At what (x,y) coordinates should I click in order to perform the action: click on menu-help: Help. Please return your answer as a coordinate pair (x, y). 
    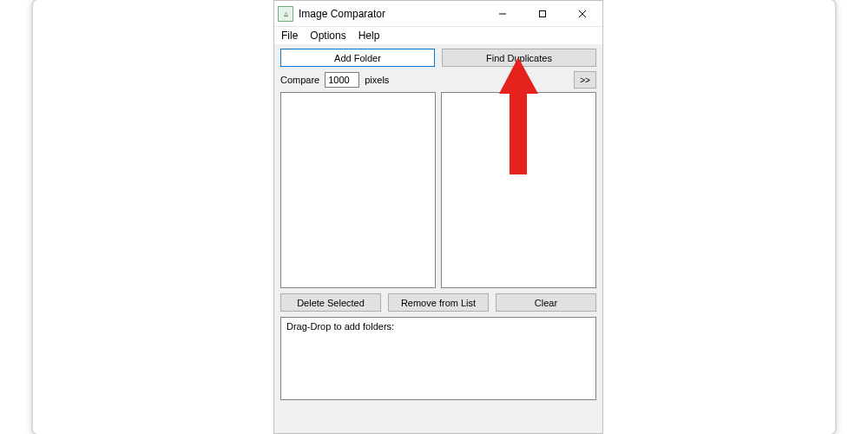
    Looking at the image, I should click on (370, 36).